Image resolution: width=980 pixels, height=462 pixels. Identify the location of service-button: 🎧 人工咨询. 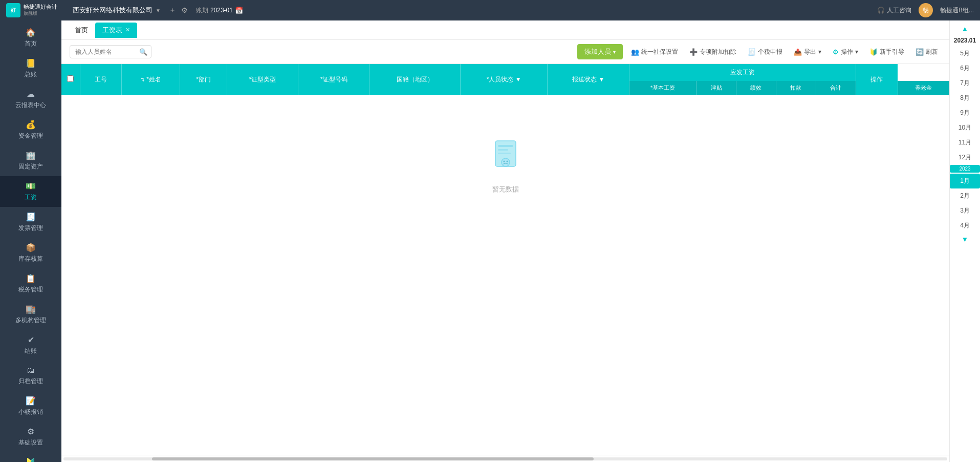
(895, 10).